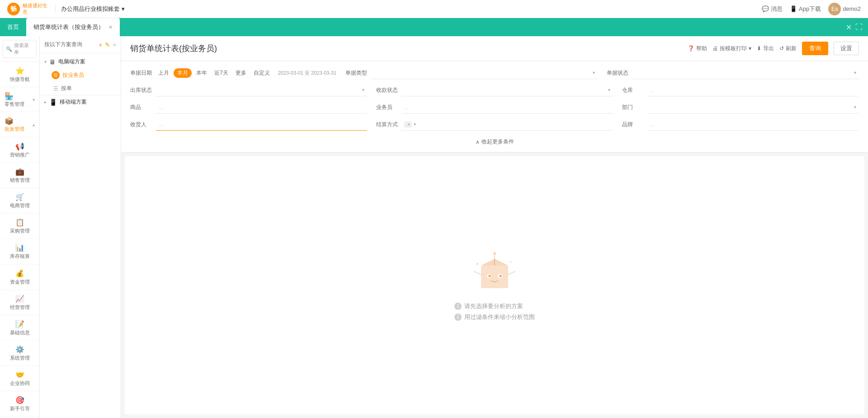  I want to click on tab-expand-btn: ⛶, so click(859, 27).